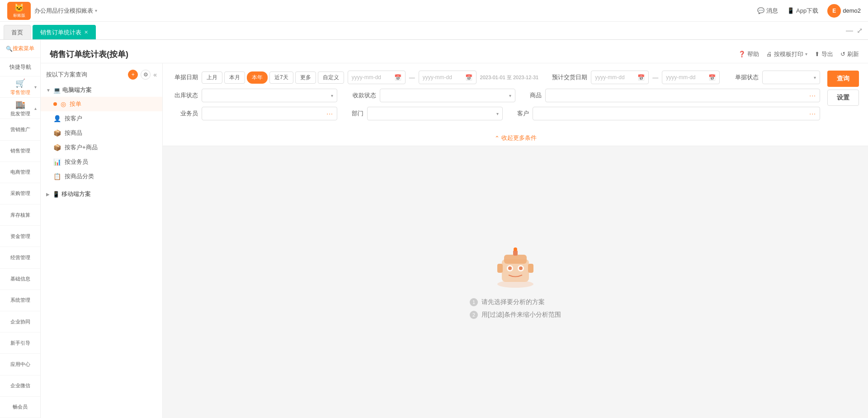 Image resolution: width=868 pixels, height=418 pixels. I want to click on date-to-input: yyyy-mm-dd 📅, so click(448, 77).